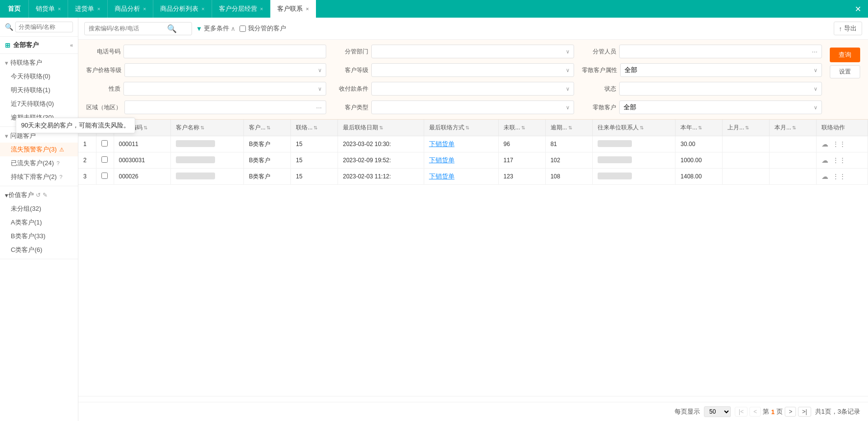  What do you see at coordinates (39, 195) in the screenshot?
I see `group-value-customers-title: ▾ 价值客户 ↺ ✎` at bounding box center [39, 195].